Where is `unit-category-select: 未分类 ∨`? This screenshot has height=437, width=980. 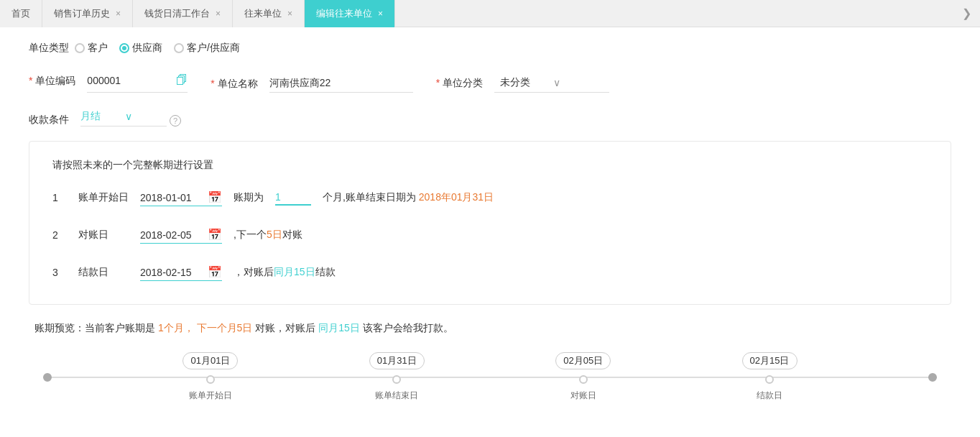 unit-category-select: 未分类 ∨ is located at coordinates (552, 83).